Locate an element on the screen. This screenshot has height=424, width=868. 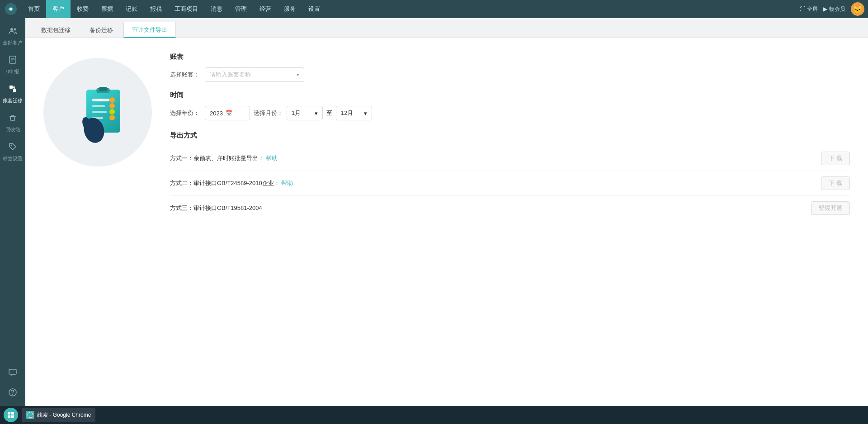
method-1-label: 方式一：余额表、序时账批量导出： is located at coordinates (217, 158).